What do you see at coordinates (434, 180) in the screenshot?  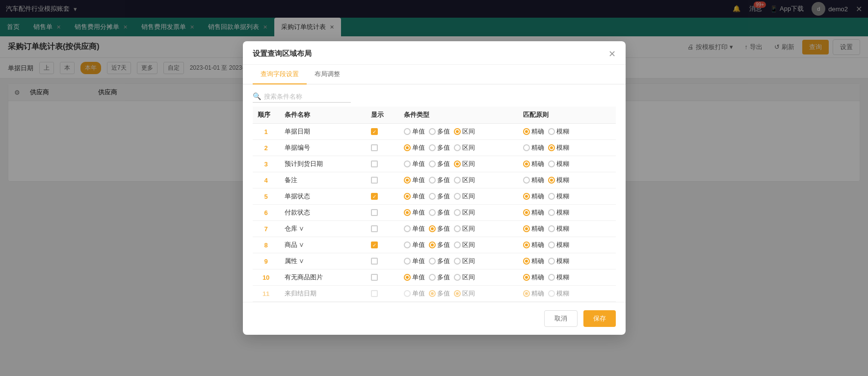 I see `table-row: 4备注单值多值区间精确模糊` at bounding box center [434, 180].